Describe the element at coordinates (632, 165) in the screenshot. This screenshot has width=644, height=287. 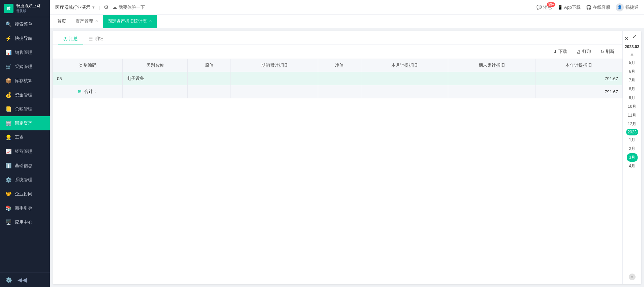
I see `month-list: 5月 6月 7月 8月 9月 10月 11月 12月 2023 1月 2月 3月…` at that location.